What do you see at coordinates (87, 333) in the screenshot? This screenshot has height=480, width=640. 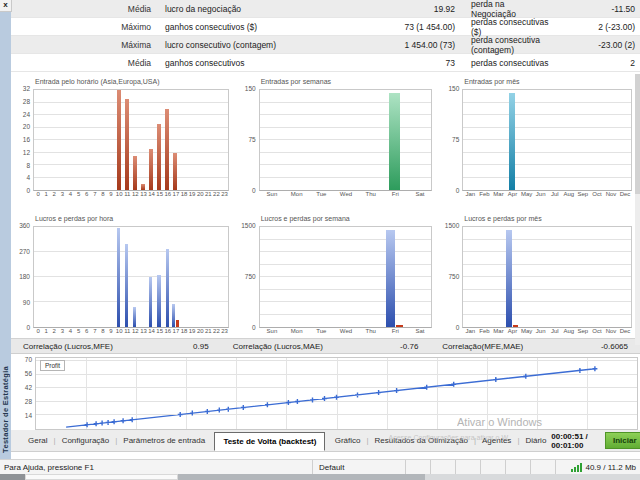 I see `x-tick-label: 6` at bounding box center [87, 333].